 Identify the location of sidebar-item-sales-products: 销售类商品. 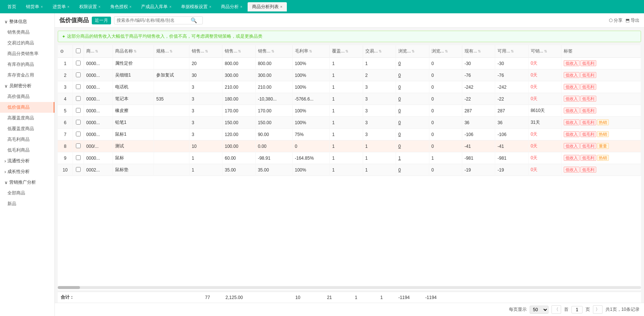
(27, 33).